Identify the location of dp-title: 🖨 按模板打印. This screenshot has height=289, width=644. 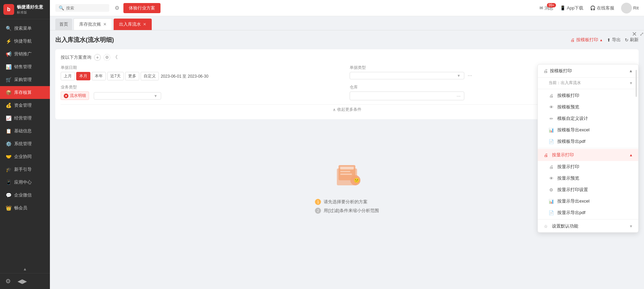
(558, 71).